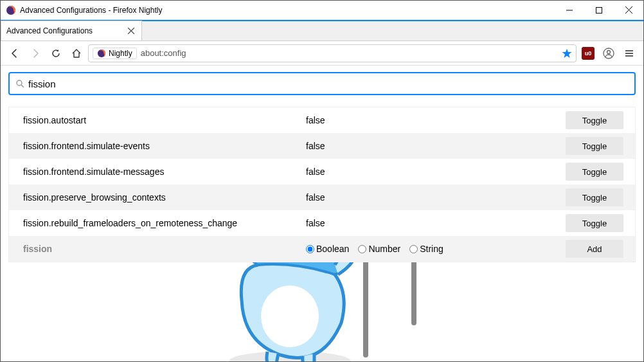  What do you see at coordinates (333, 249) in the screenshot?
I see `radio-label: Boolean` at bounding box center [333, 249].